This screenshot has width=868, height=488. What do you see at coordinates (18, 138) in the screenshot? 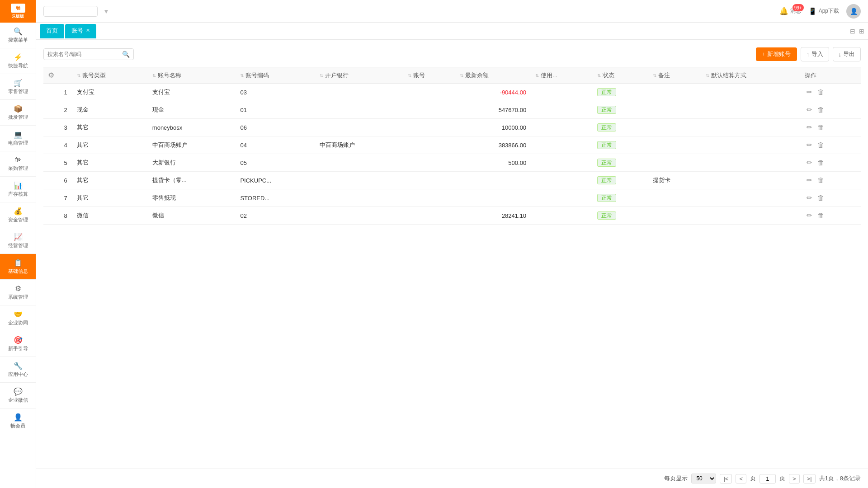
I see `sidebar-item-ecommerce: 💻 电商管理` at bounding box center [18, 138].